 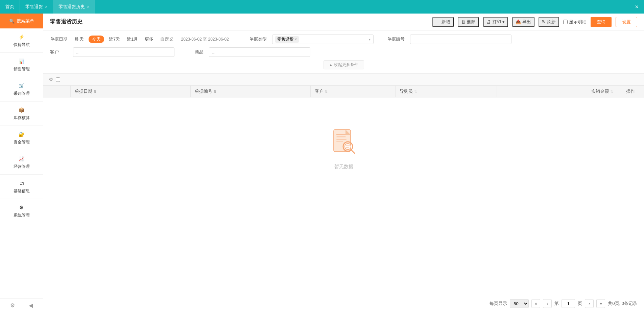 What do you see at coordinates (253, 52) in the screenshot?
I see `goods-filter-group: 商品 ...` at bounding box center [253, 52].